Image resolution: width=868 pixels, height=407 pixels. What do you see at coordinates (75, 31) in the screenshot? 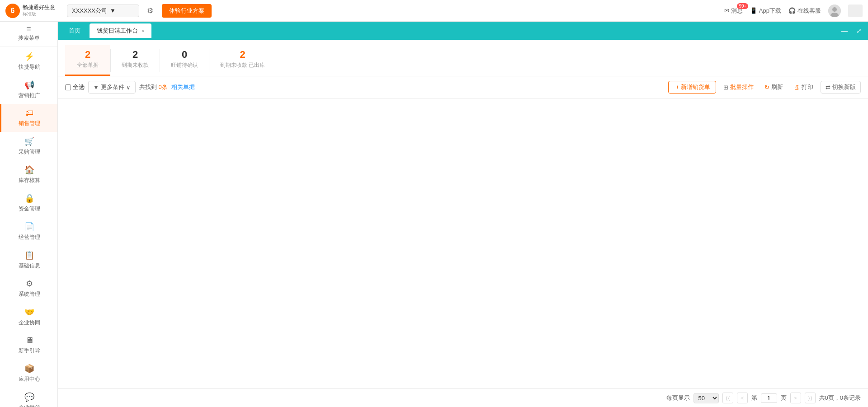
I see `tab-home: 首页` at bounding box center [75, 31].